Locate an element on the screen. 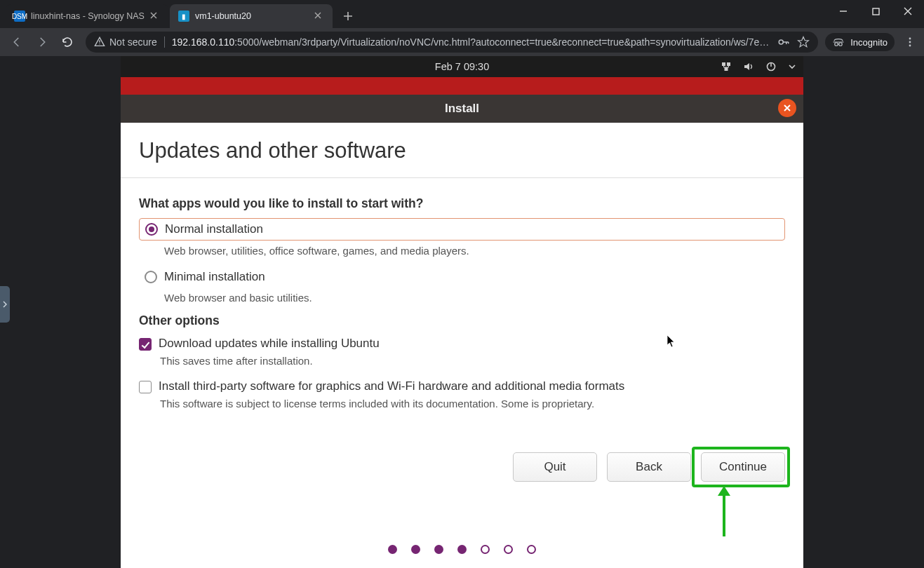 The height and width of the screenshot is (568, 924). gnome-top-bar: Feb 7 09:30 is located at coordinates (462, 67).